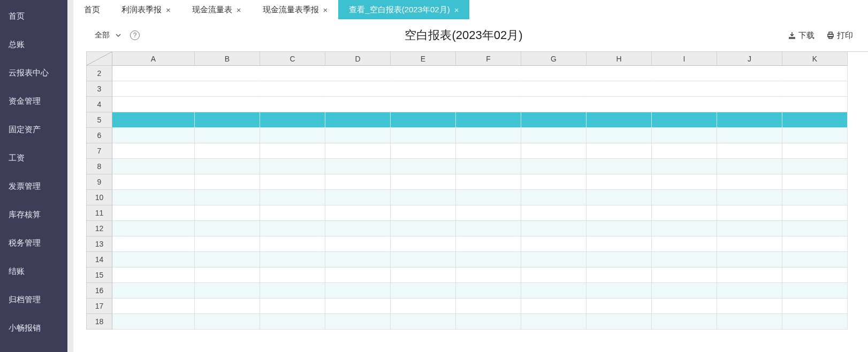 The height and width of the screenshot is (352, 868). What do you see at coordinates (554, 136) in the screenshot?
I see `cell-G6` at bounding box center [554, 136].